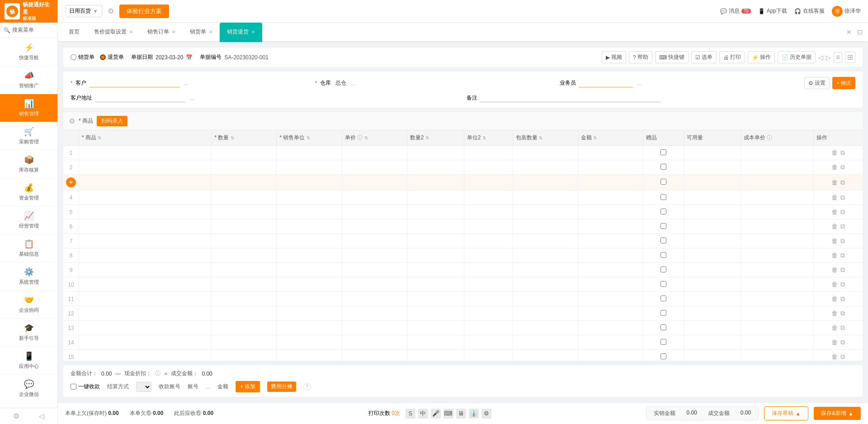  Describe the element at coordinates (773, 11) in the screenshot. I see `app-download-btn: 📱 App下载` at that location.